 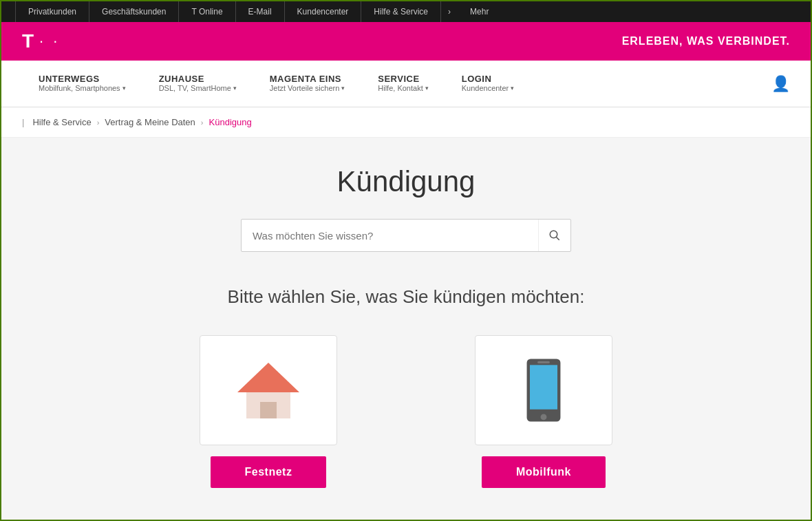 I want to click on selection-title: Bitte wählen Sie, was Sie kündigen möcht…, so click(x=406, y=297).